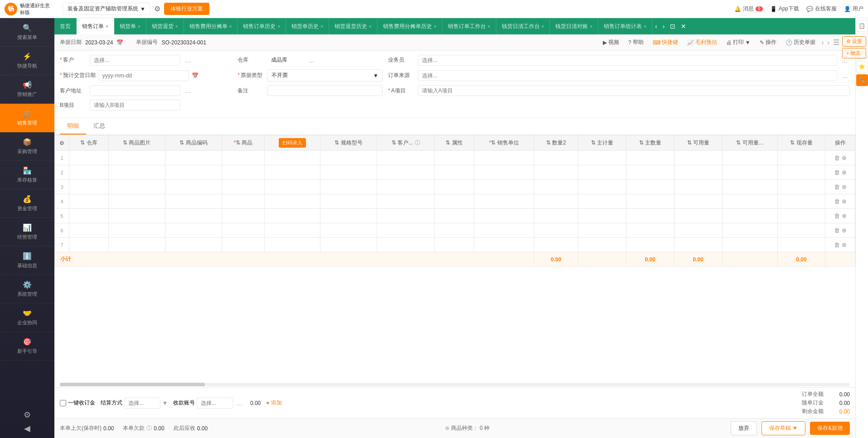 Image resolution: width=868 pixels, height=438 pixels. Describe the element at coordinates (829, 43) in the screenshot. I see `nav-next-icon: ›` at that location.